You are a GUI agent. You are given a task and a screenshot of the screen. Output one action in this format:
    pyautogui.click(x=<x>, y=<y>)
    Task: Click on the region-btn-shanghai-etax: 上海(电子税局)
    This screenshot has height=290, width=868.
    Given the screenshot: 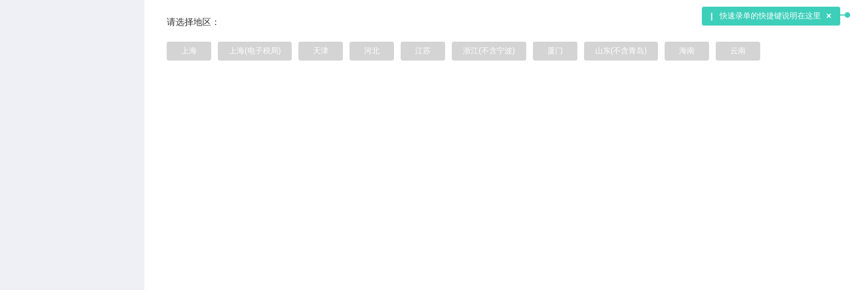 What is the action you would take?
    pyautogui.click(x=255, y=51)
    